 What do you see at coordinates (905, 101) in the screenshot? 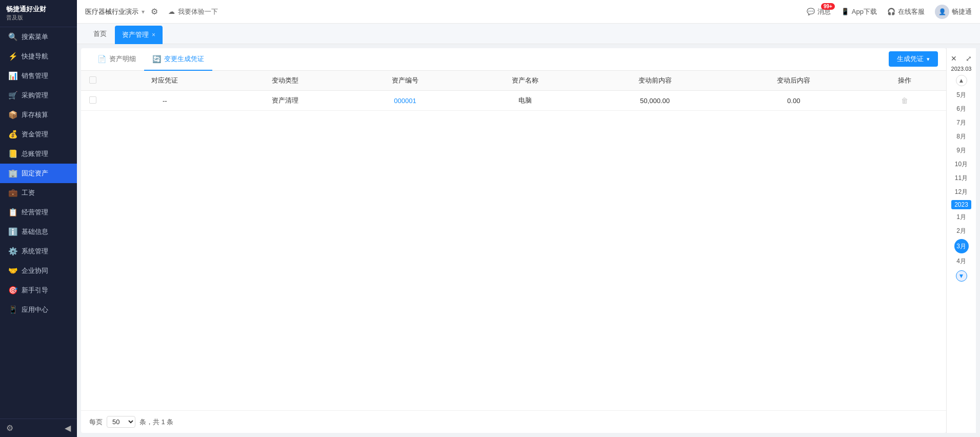
I see `row-operation-0: 🗑` at bounding box center [905, 101].